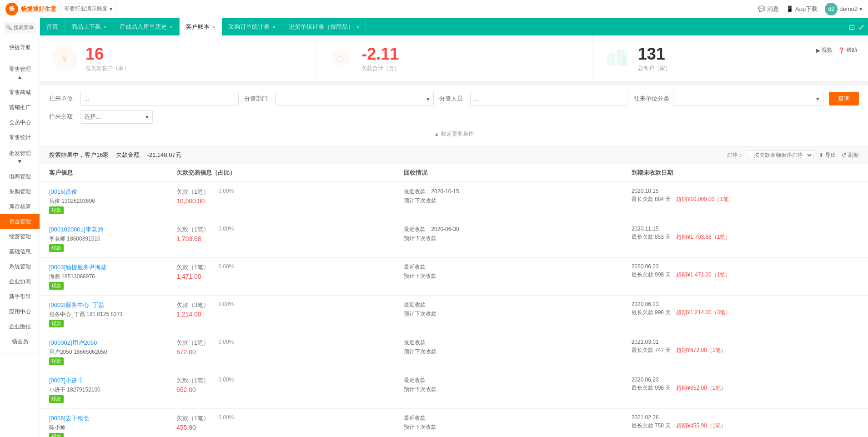 This screenshot has height=437, width=868. Describe the element at coordinates (113, 381) in the screenshot. I see `customer-name-link: [0007]小进千` at that location.